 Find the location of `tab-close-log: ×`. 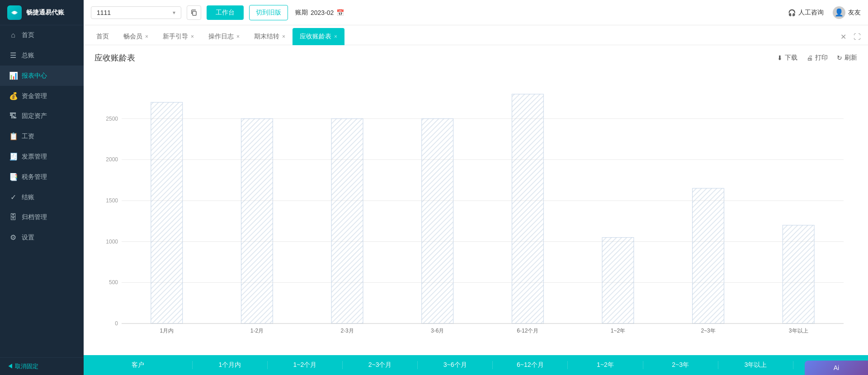

tab-close-log: × is located at coordinates (238, 37).